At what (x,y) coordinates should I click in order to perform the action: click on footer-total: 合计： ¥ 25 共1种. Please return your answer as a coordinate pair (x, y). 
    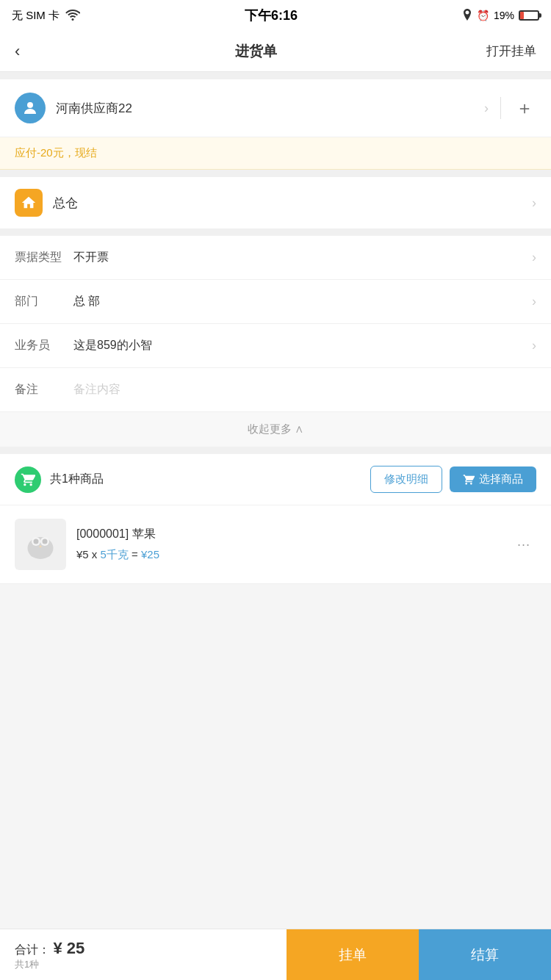
    Looking at the image, I should click on (143, 955).